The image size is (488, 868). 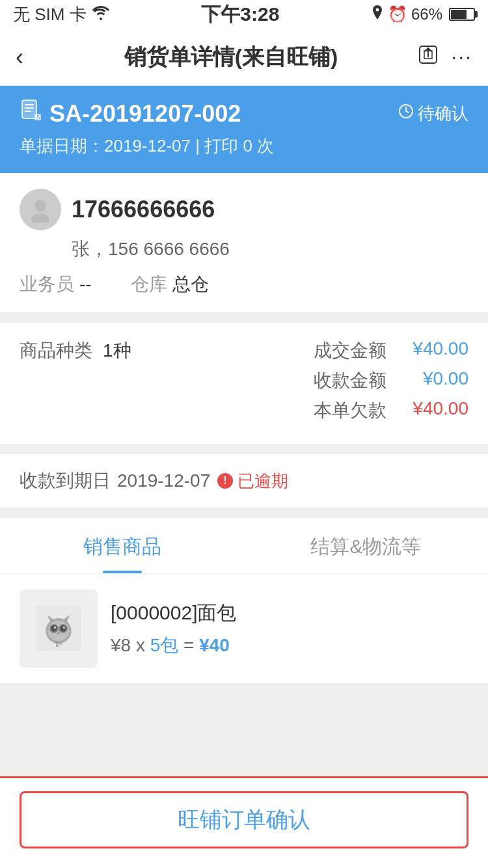 What do you see at coordinates (231, 57) in the screenshot?
I see `page-title: 销货单详情(来自旺铺)` at bounding box center [231, 57].